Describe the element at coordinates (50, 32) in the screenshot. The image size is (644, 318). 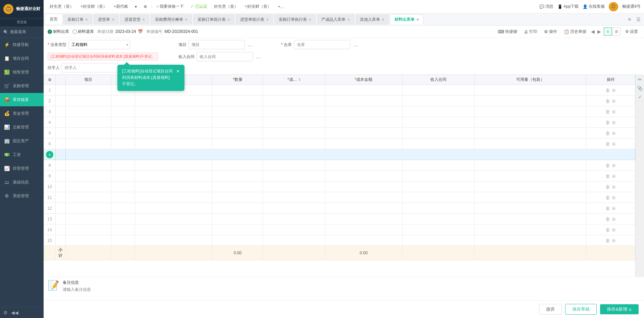
I see `radio-material-issue-input` at that location.